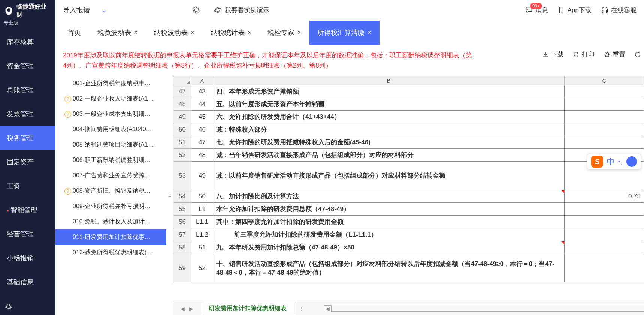  Describe the element at coordinates (28, 162) in the screenshot. I see `nav-item: 固定资产` at that location.